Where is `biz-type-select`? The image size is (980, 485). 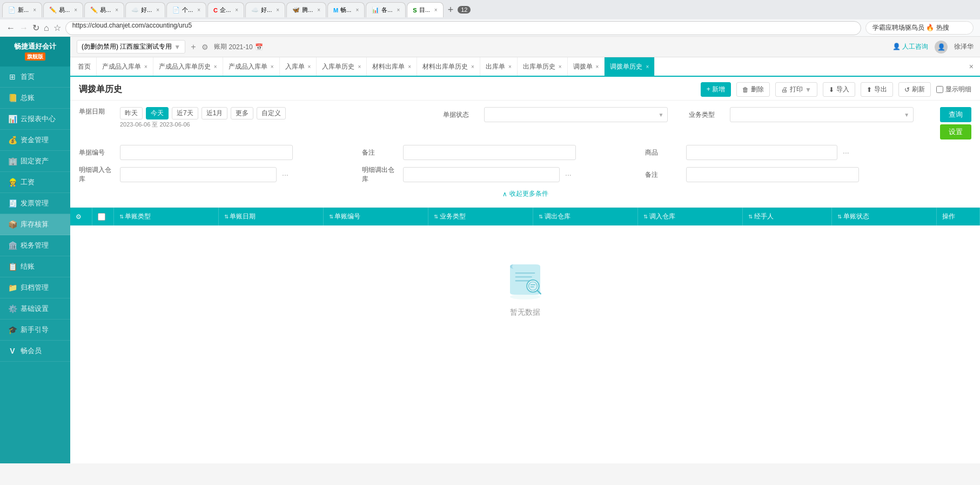
biz-type-select is located at coordinates (822, 115).